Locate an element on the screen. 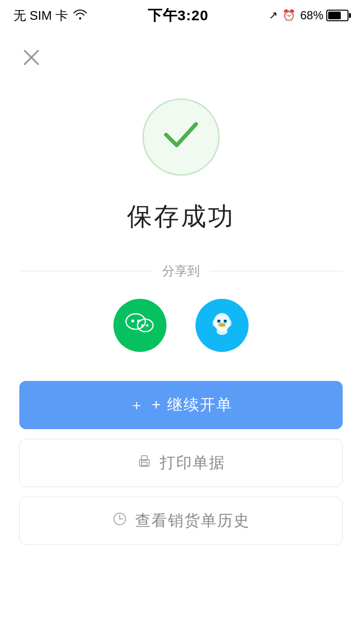  battery-icon is located at coordinates (337, 15).